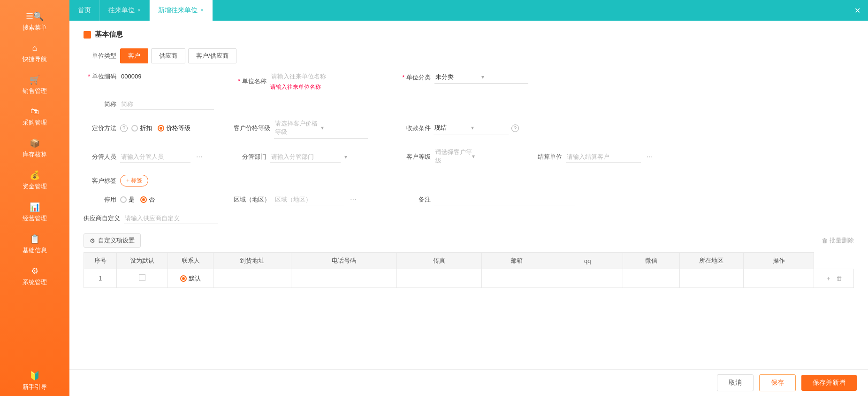  What do you see at coordinates (92, 241) in the screenshot?
I see `gear-icon: ⚙` at bounding box center [92, 241].